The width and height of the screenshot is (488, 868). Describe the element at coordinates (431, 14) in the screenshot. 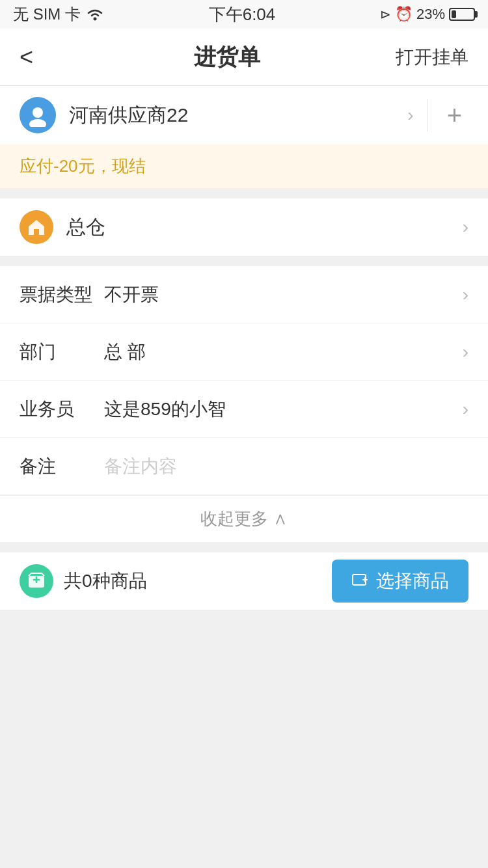

I see `battery-percentage: 23%` at that location.